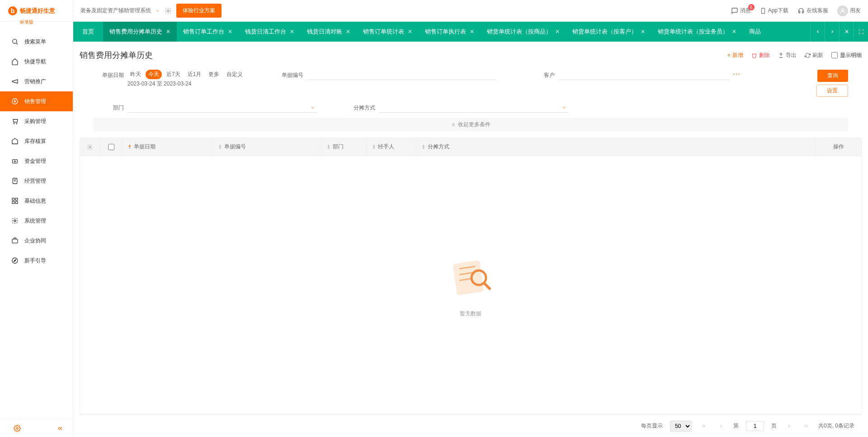  Describe the element at coordinates (735, 55) in the screenshot. I see `add-button: +新增` at that location.